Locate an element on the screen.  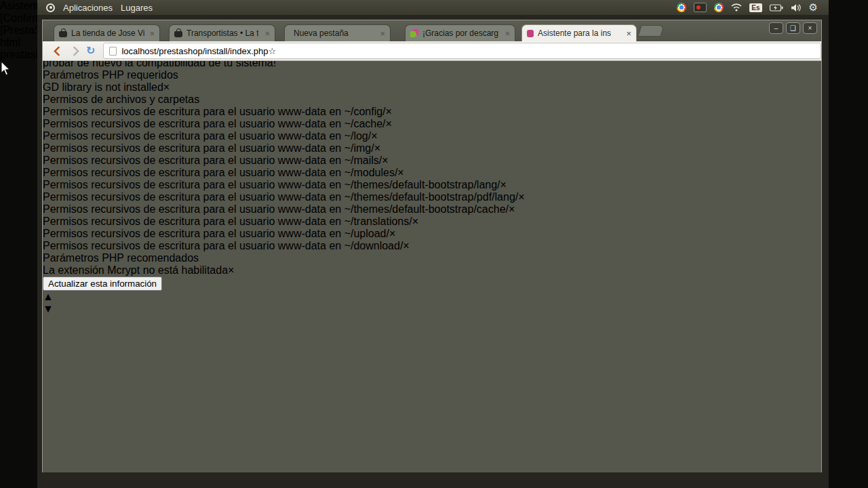
close-button: × is located at coordinates (810, 28).